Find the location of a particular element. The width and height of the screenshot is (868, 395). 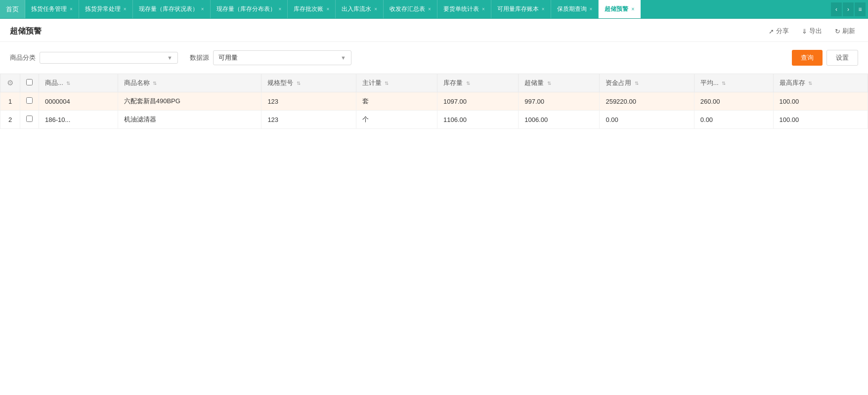

col-stock-qty-label: 库存量 is located at coordinates (453, 83).